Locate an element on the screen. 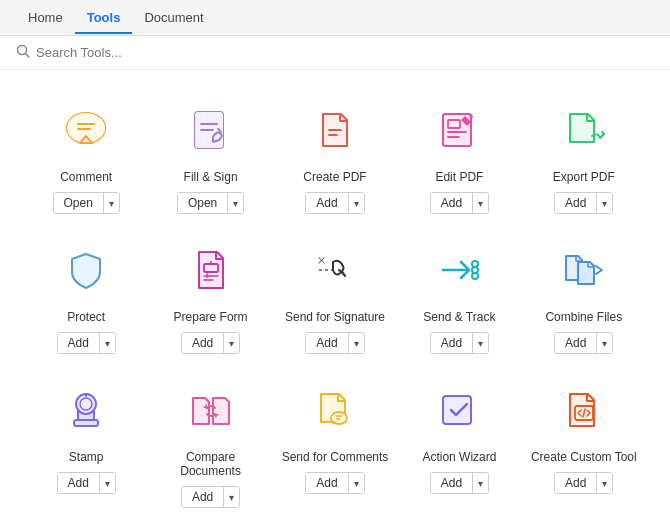  search-input is located at coordinates (345, 52).